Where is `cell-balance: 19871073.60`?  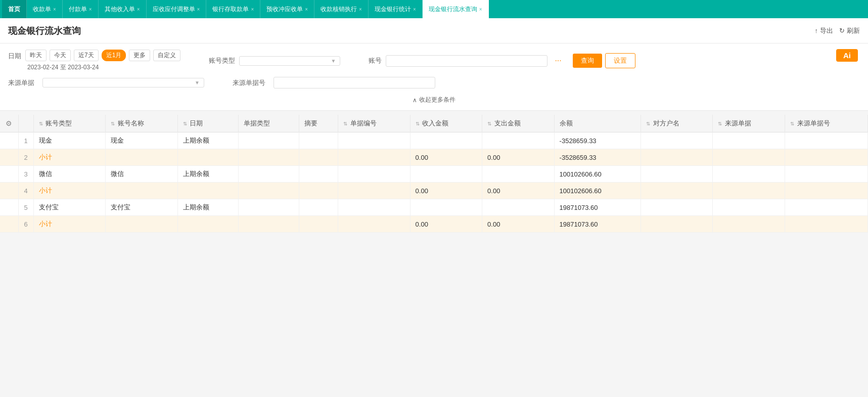
cell-balance: 19871073.60 is located at coordinates (598, 225).